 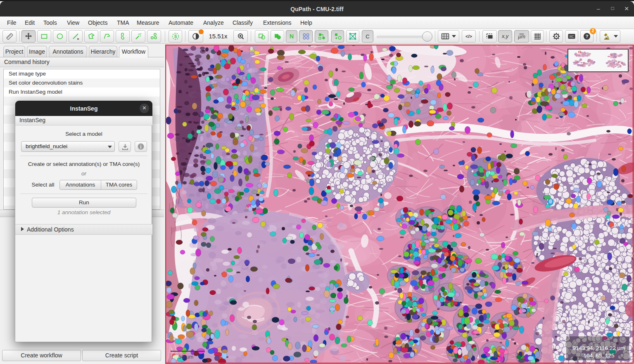 What do you see at coordinates (505, 36) in the screenshot?
I see `svg-text: x,y` at bounding box center [505, 36].